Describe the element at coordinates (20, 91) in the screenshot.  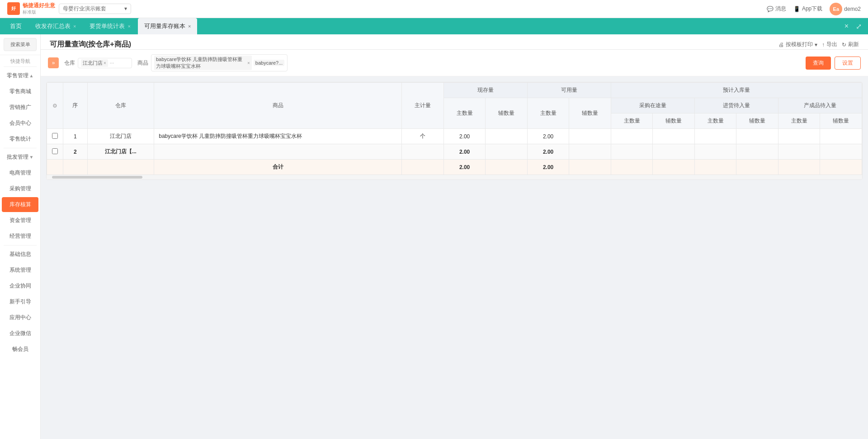
I see `sidebar-item-retail-mall: 零售商城` at that location.